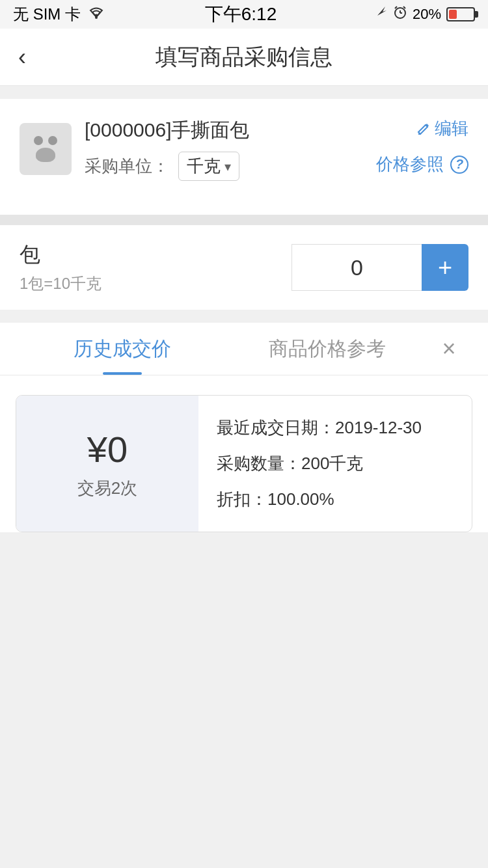 The image size is (488, 868). I want to click on unit-select: 千克 ▾, so click(209, 167).